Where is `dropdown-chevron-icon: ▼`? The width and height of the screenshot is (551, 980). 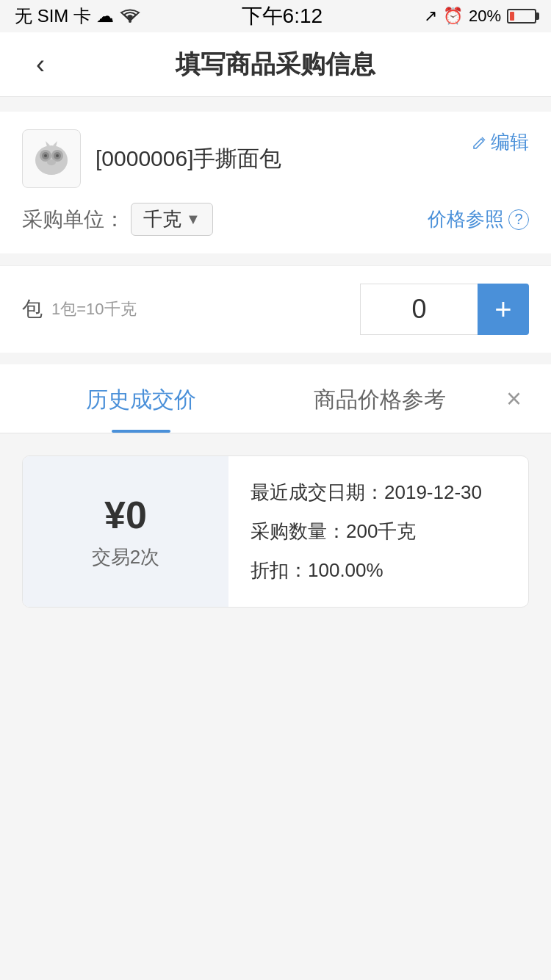
dropdown-chevron-icon: ▼ is located at coordinates (193, 219).